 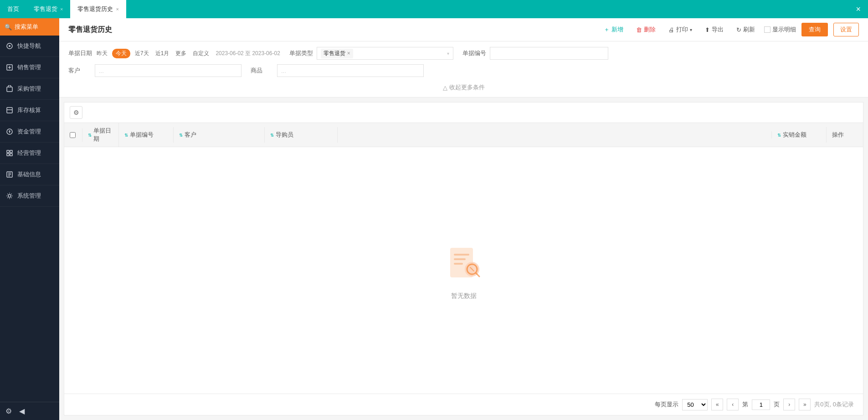 What do you see at coordinates (607, 30) in the screenshot?
I see `add-icon: ＋` at bounding box center [607, 30].